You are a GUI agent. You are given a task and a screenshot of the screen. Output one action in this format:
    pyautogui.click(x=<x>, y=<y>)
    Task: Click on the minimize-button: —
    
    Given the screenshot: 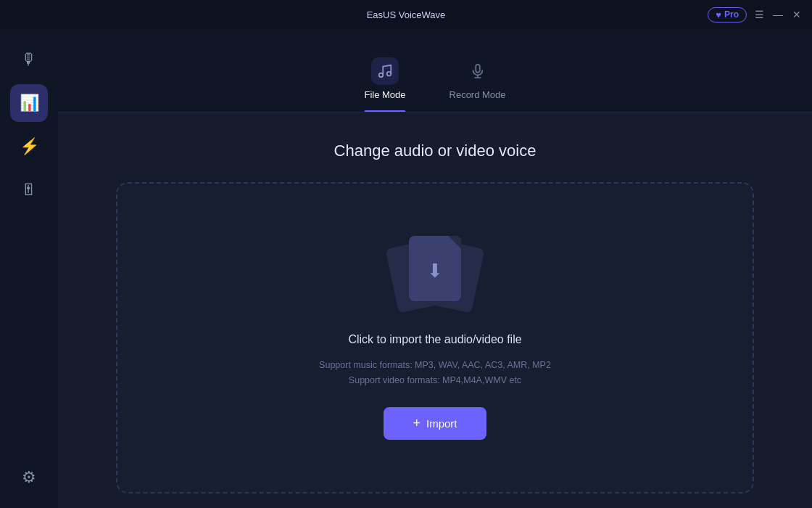 What is the action you would take?
    pyautogui.click(x=778, y=15)
    